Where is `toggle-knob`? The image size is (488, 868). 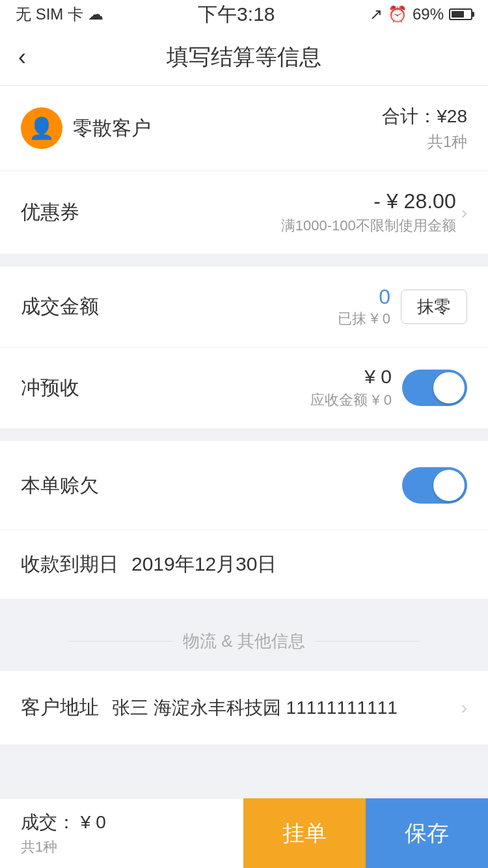
toggle-knob is located at coordinates (449, 388).